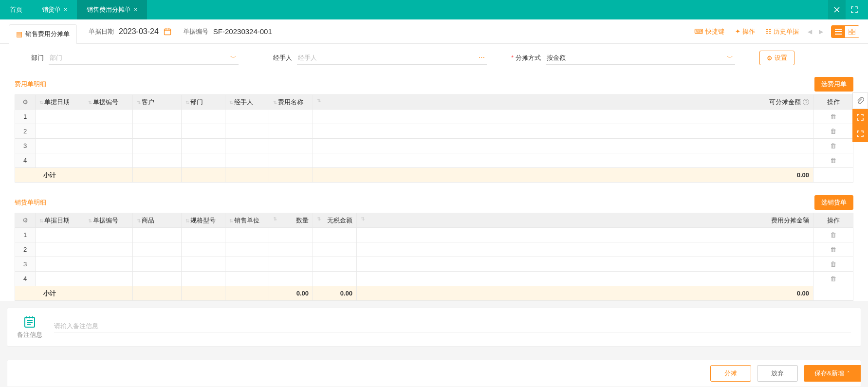  What do you see at coordinates (556, 57) in the screenshot?
I see `alloc-method-value: 按金额` at bounding box center [556, 57].